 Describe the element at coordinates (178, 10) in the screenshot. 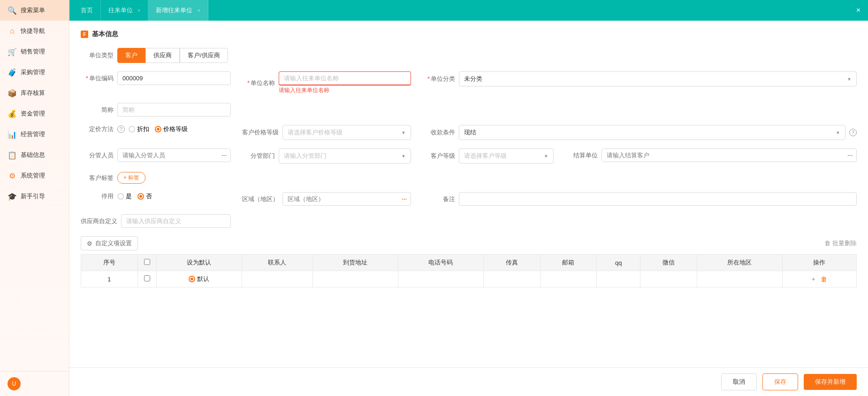

I see `tab-new-partner: 新增往来单位 ×` at that location.